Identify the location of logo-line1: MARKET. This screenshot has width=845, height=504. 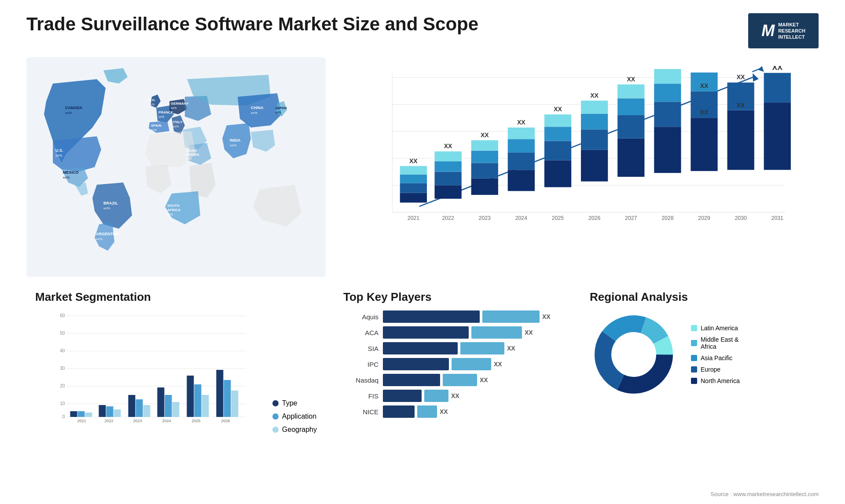
(792, 25).